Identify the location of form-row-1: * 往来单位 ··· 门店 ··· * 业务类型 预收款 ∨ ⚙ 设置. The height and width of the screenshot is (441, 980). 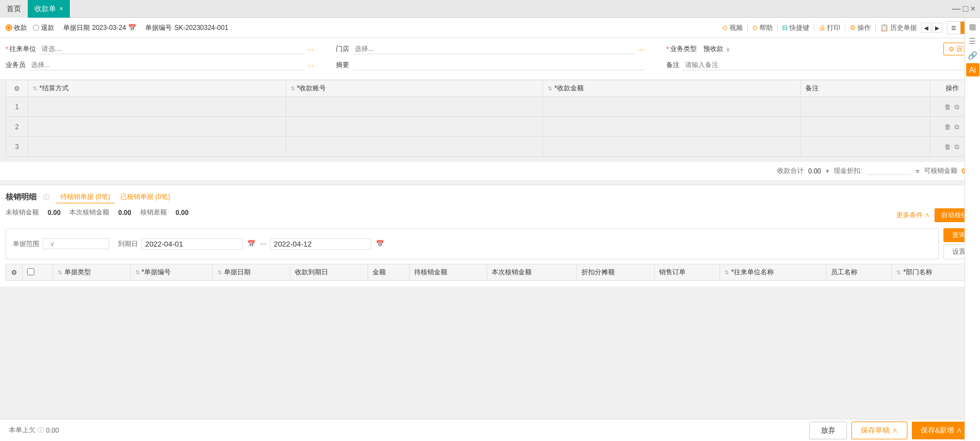
(490, 49).